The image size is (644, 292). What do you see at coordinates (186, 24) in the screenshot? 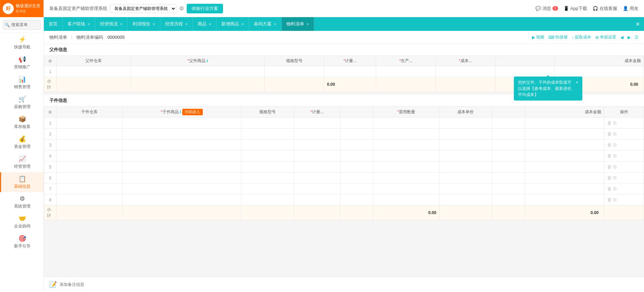
I see `tab-history-close: ✕` at bounding box center [186, 24].